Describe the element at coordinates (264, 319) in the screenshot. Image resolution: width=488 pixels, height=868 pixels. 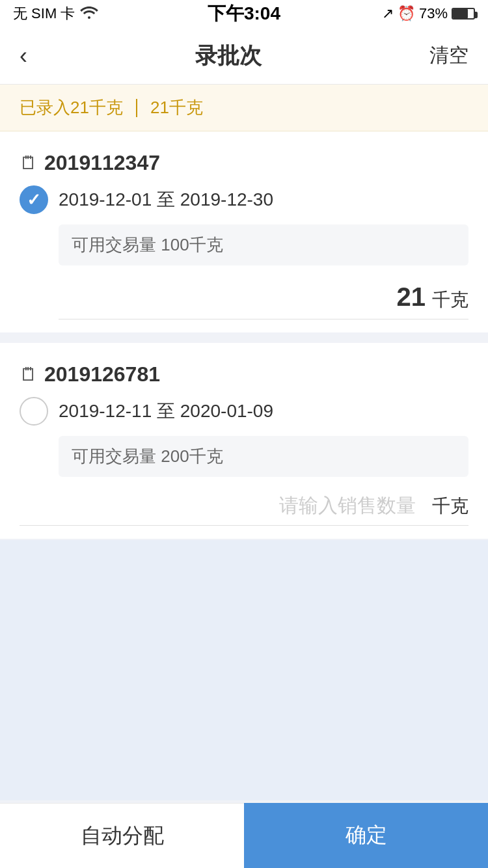
I see `batch1-divider` at that location.